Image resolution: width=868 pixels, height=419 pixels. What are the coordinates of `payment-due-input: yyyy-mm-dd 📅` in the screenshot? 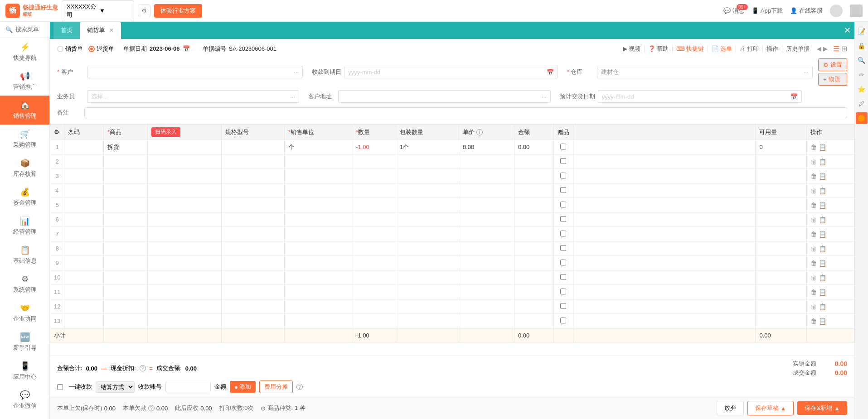 It's located at (451, 72).